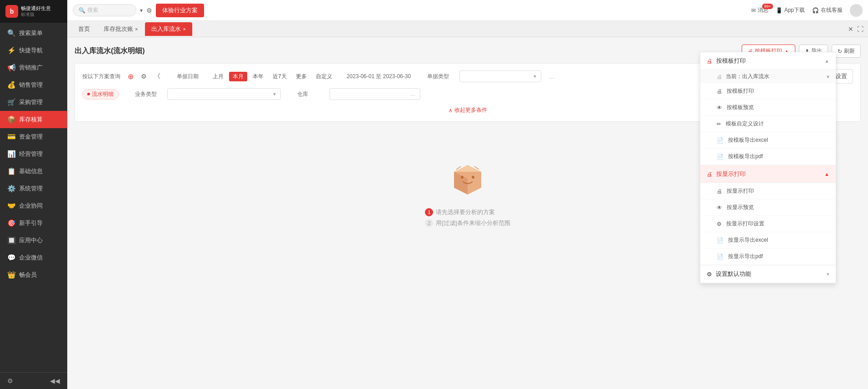 Image resolution: width=868 pixels, height=389 pixels. What do you see at coordinates (34, 206) in the screenshot?
I see `sidebar-item-cooperation: 🤝 企业协同` at bounding box center [34, 206].